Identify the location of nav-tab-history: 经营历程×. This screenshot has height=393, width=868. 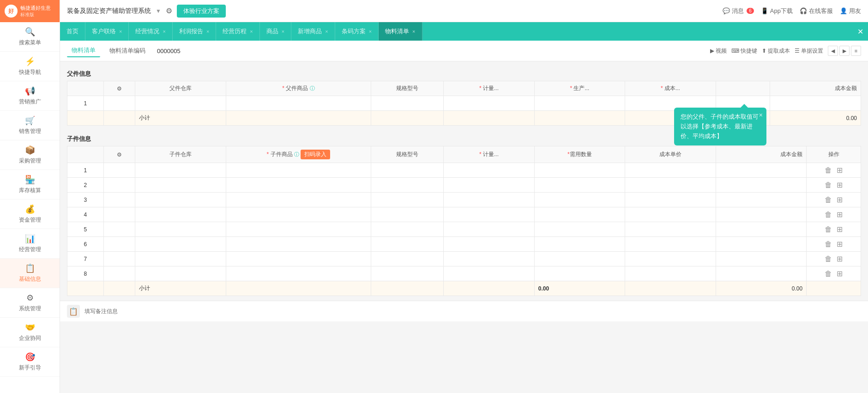
(238, 31).